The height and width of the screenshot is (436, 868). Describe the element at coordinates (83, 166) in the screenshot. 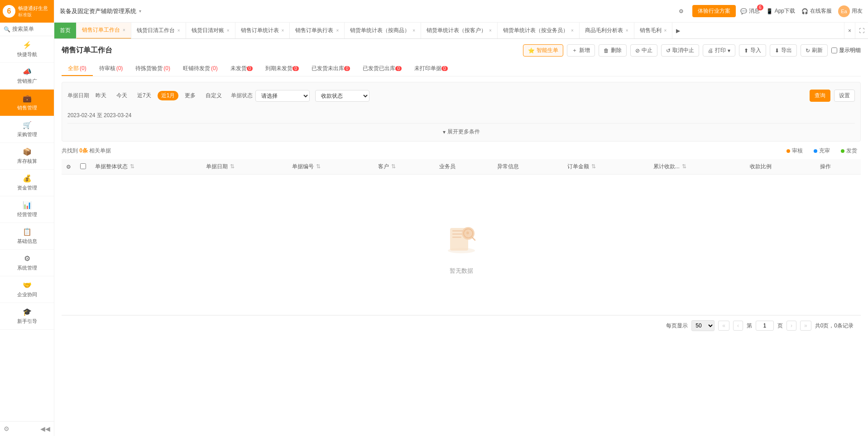

I see `select-all-checkbox` at that location.